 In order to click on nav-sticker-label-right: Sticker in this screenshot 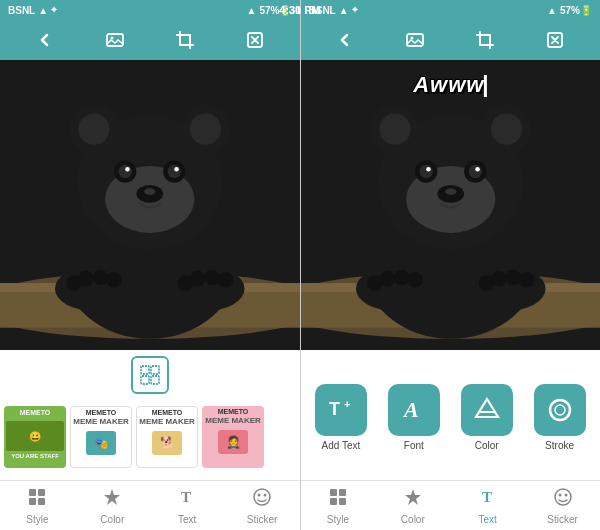, I will do `click(562, 520)`.